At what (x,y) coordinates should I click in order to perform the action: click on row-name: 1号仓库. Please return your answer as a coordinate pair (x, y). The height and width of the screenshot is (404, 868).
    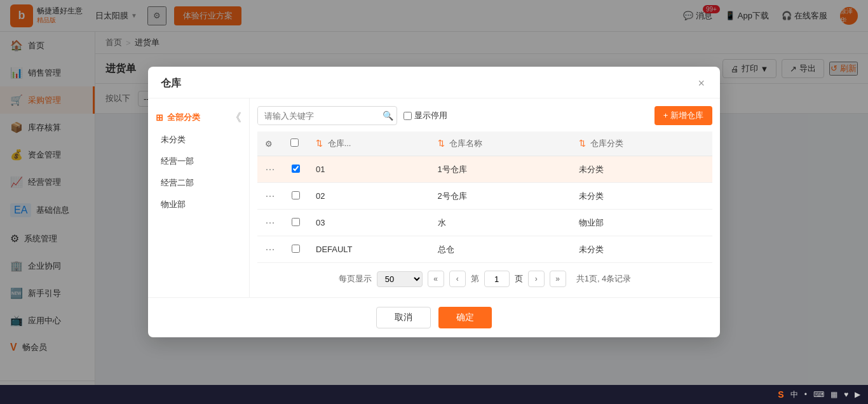
    Looking at the image, I should click on (501, 170).